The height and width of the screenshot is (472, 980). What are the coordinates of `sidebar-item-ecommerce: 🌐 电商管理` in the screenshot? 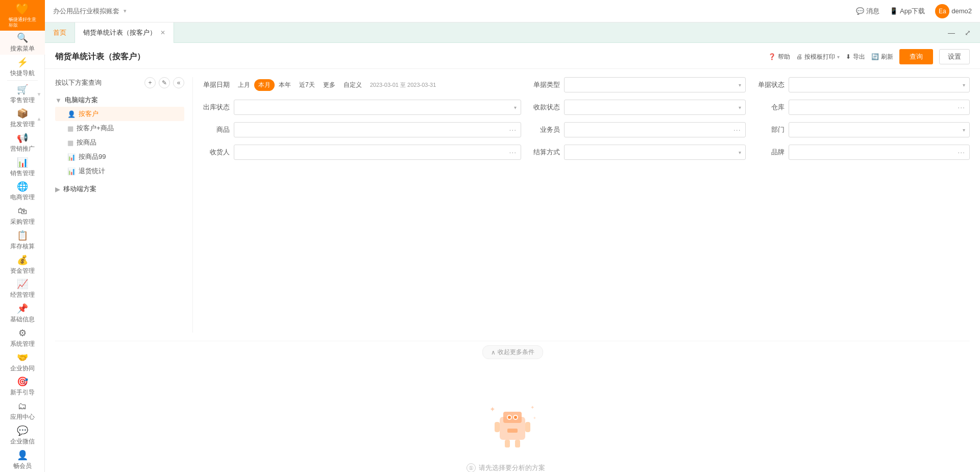 It's located at (22, 192).